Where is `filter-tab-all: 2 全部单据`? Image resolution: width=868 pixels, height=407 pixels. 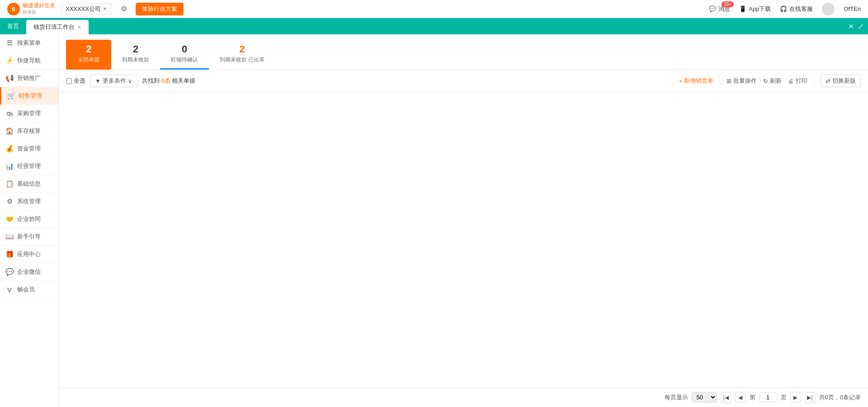
filter-tab-all: 2 全部单据 is located at coordinates (89, 55).